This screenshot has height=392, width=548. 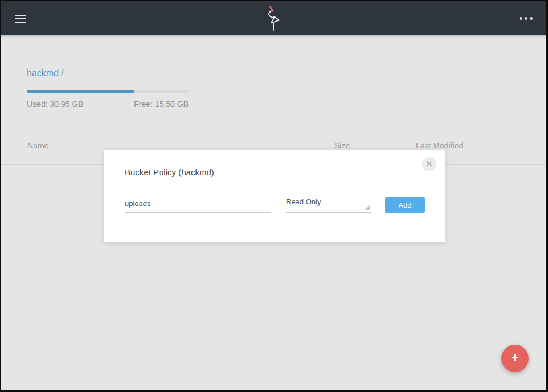 I want to click on more-options-icon, so click(x=526, y=18).